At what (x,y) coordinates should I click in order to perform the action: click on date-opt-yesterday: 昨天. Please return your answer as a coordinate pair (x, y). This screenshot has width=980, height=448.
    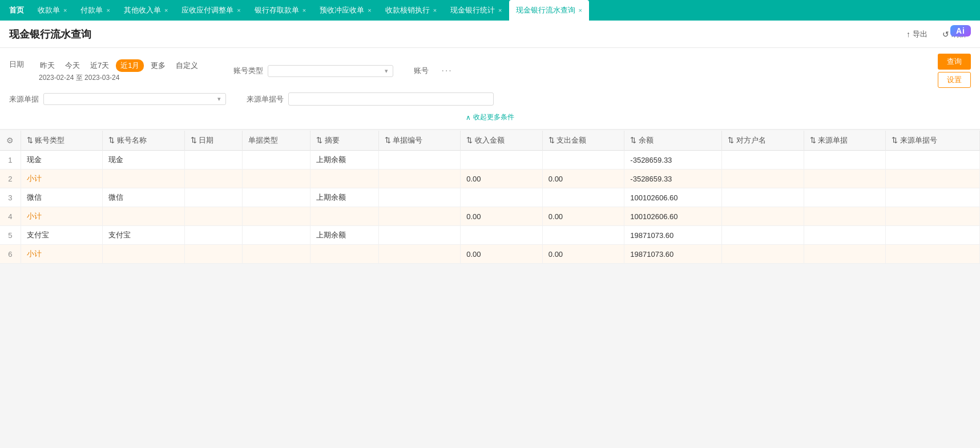
    Looking at the image, I should click on (47, 66).